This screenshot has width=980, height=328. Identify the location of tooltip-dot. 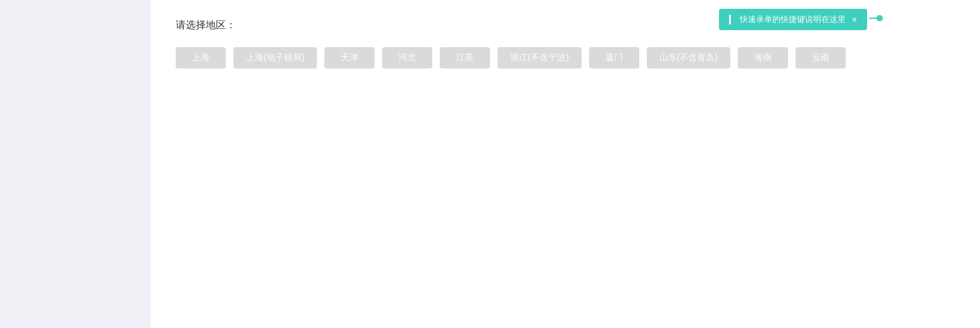
(880, 18).